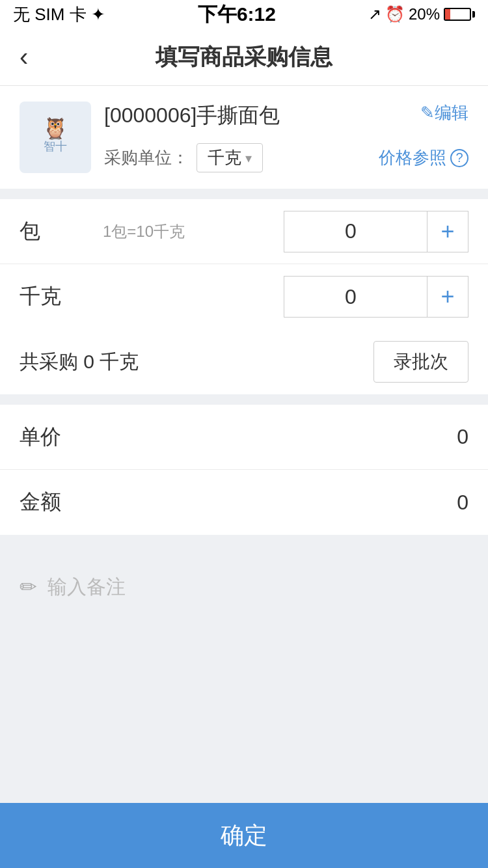  What do you see at coordinates (424, 157) in the screenshot?
I see `price-ref-button: 价格参照 ?` at bounding box center [424, 157].